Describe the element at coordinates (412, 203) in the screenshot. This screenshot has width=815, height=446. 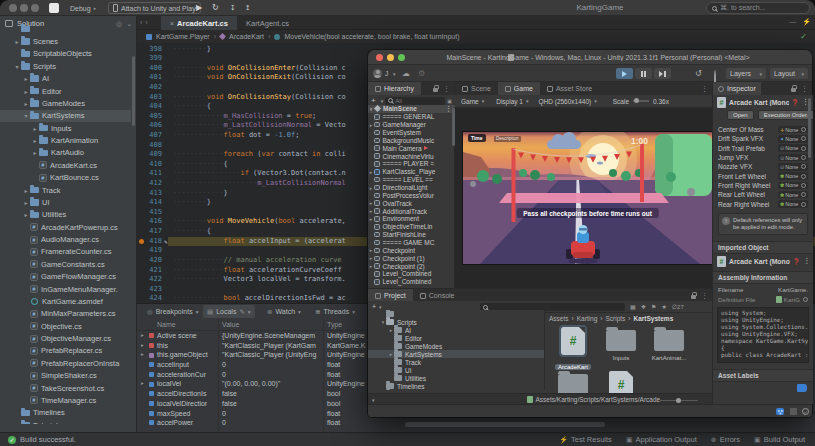
I see `hierarchy-item: ▸OvalTrack` at that location.